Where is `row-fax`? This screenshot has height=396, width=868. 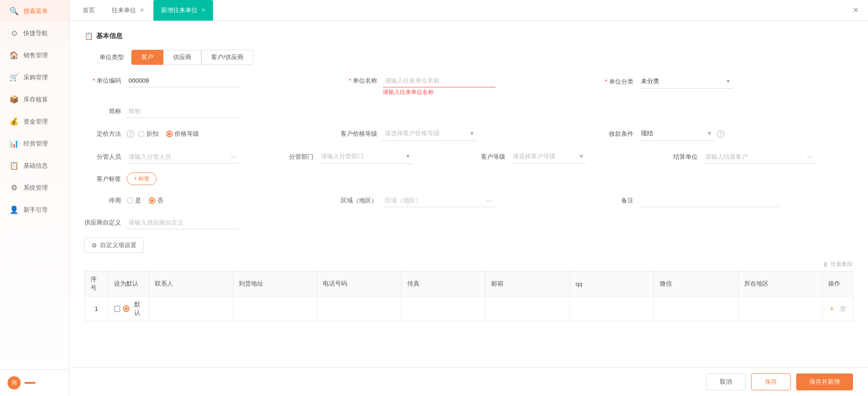 row-fax is located at coordinates (443, 309).